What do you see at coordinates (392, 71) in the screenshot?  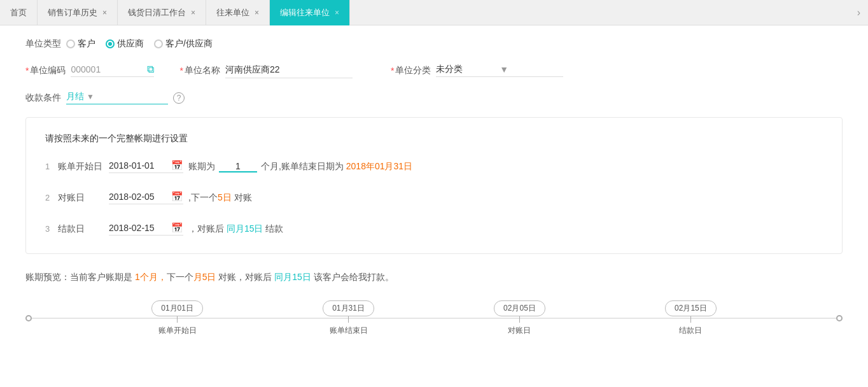 I see `unit-category-star: *` at bounding box center [392, 71].